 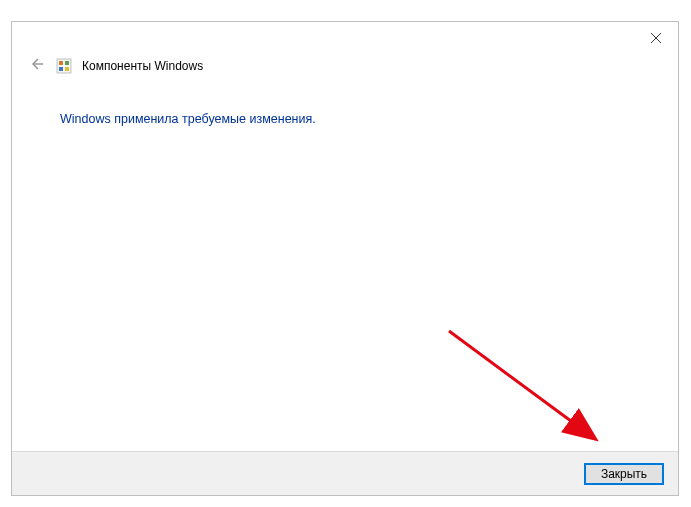 I want to click on back-button, so click(x=36, y=66).